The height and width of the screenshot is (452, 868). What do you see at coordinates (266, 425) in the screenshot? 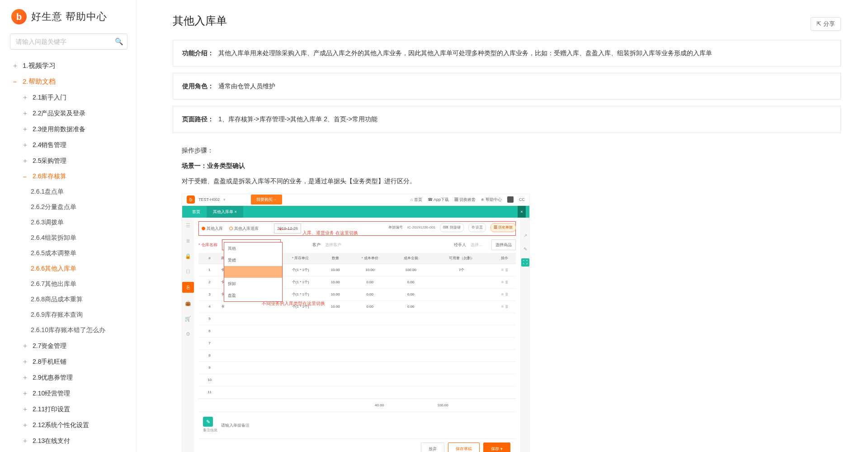
I see `remark-input` at bounding box center [266, 425].